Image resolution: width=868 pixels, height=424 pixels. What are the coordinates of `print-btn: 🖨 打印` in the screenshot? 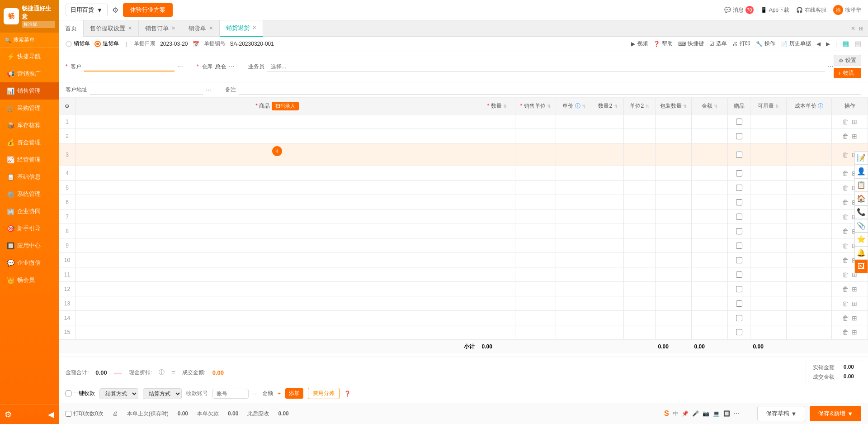 It's located at (741, 43).